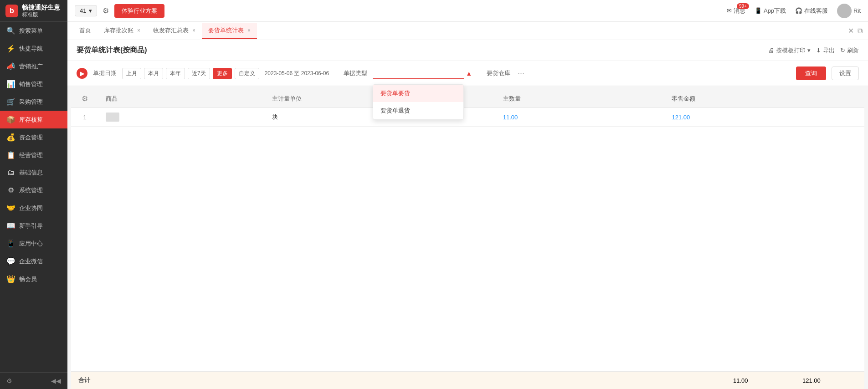  I want to click on sidebar-logo: b 畅捷通好生意 标准版, so click(34, 11).